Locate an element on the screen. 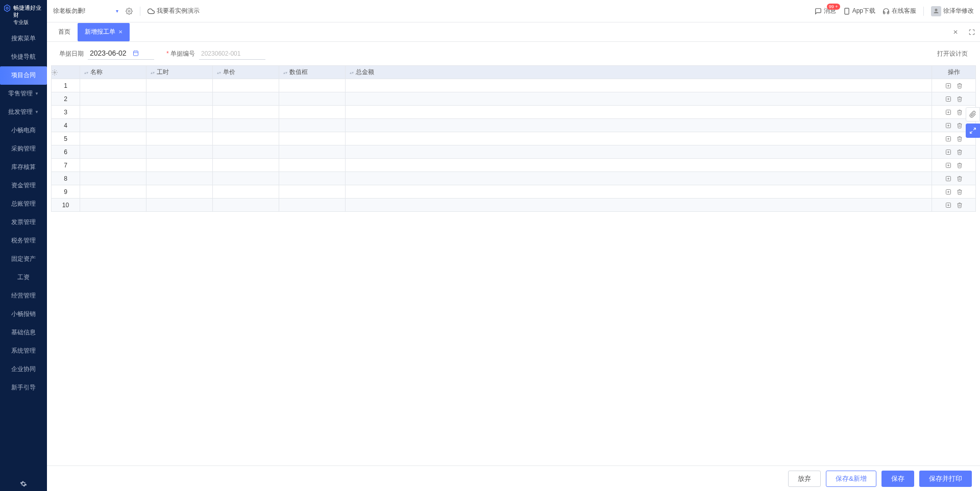 The height and width of the screenshot is (491, 980). sidebar-item-12: 固定资产 is located at coordinates (23, 259).